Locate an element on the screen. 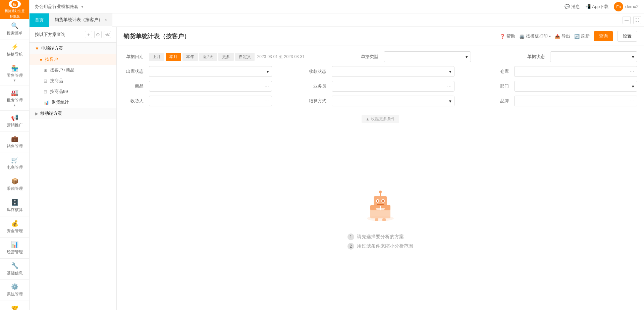 This screenshot has width=644, height=310. payment-method-arrow-icon: ▾ is located at coordinates (450, 101).